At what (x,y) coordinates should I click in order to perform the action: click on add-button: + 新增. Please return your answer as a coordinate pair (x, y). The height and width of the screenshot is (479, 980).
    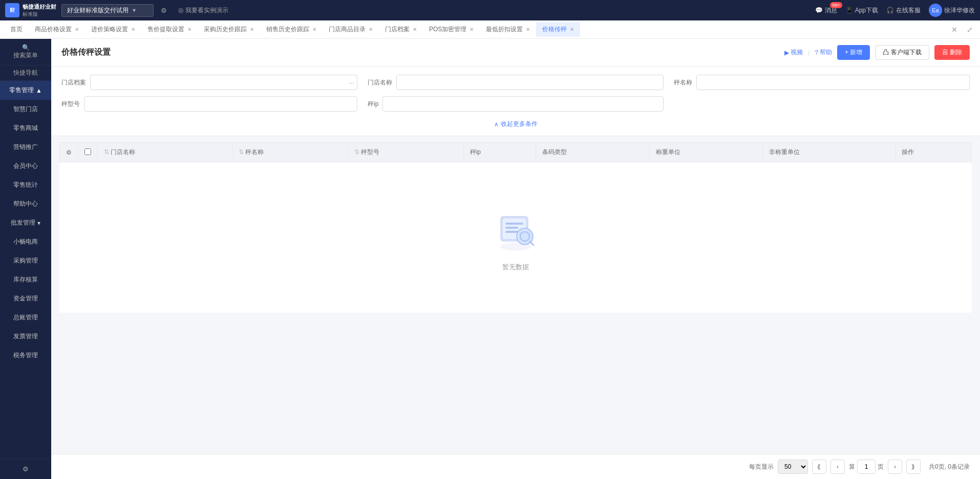
    Looking at the image, I should click on (854, 52).